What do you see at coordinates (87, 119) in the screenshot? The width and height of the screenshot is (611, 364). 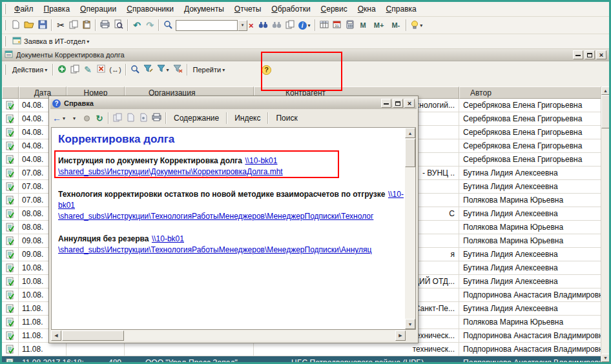 I see `stop-button` at bounding box center [87, 119].